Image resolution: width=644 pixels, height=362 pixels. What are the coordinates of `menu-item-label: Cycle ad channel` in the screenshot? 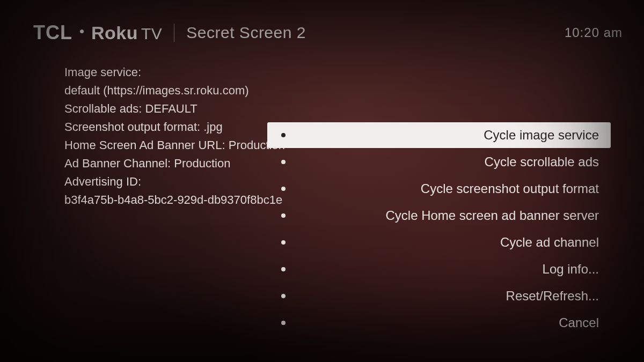 It's located at (449, 242).